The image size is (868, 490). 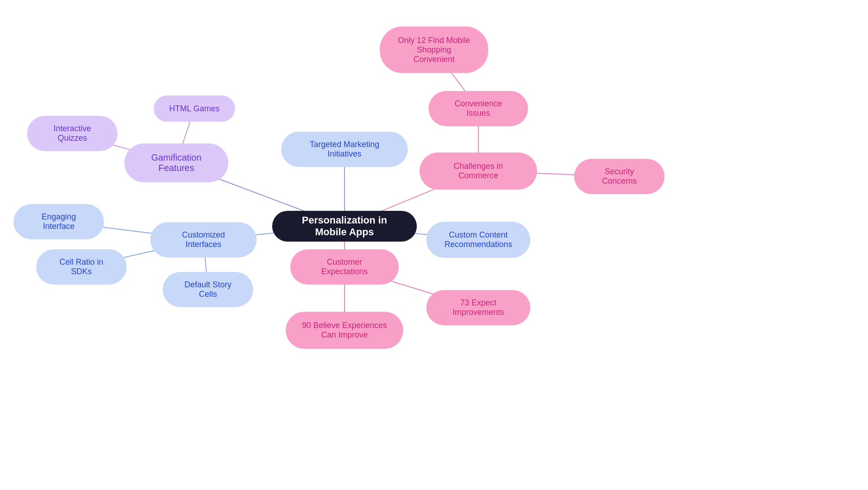 I want to click on node-90-believe: 90 Believe Experiences Can Improve, so click(x=344, y=330).